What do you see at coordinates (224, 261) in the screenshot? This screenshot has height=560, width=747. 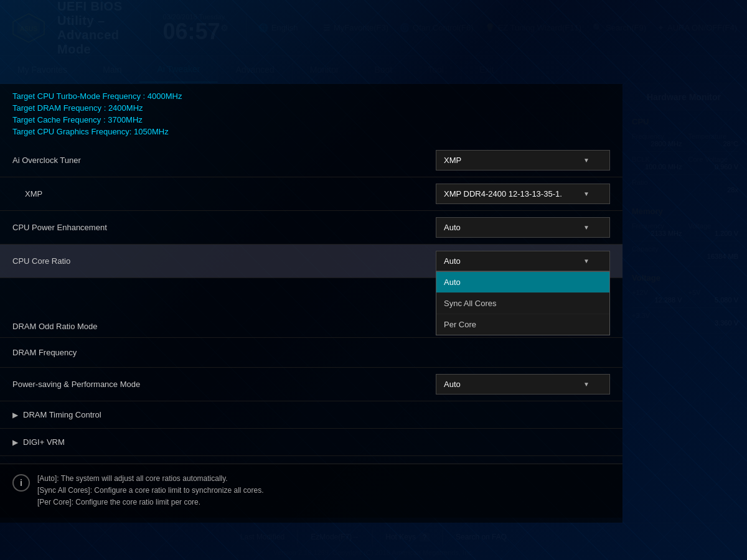 I see `setting-label-cpu-core-ratio: CPU Core Ratio` at bounding box center [224, 261].